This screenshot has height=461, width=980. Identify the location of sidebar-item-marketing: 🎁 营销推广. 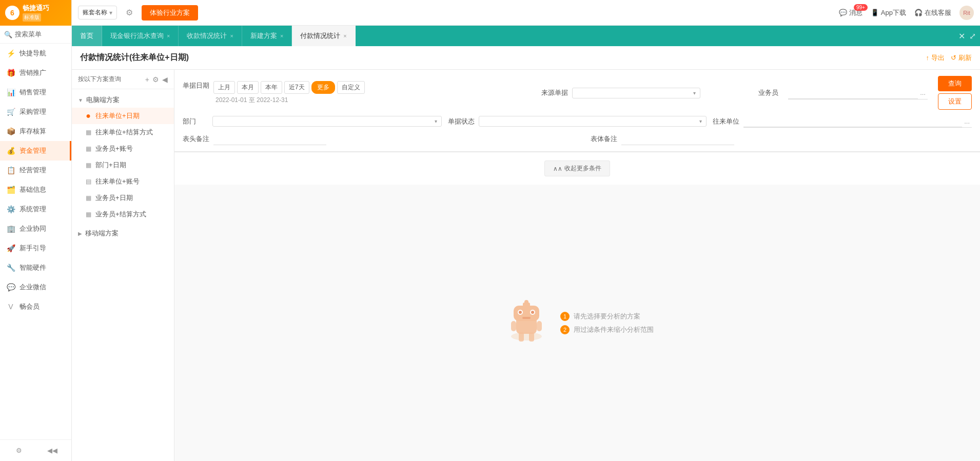
(36, 73).